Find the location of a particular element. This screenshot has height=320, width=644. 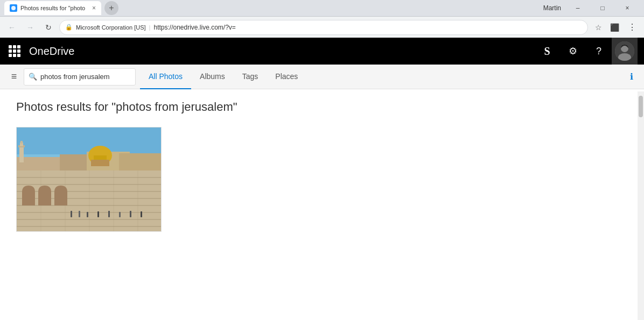

tab-tags: Tags is located at coordinates (250, 77).